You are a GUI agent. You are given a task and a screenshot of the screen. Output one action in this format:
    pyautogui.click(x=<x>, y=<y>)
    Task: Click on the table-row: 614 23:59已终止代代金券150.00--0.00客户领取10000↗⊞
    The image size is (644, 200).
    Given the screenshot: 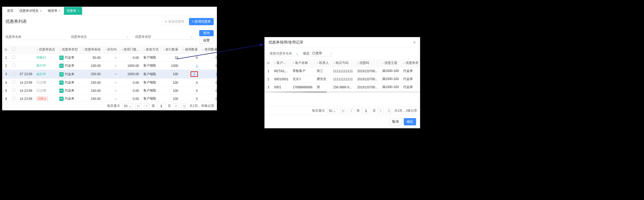 What is the action you would take?
    pyautogui.click(x=110, y=98)
    